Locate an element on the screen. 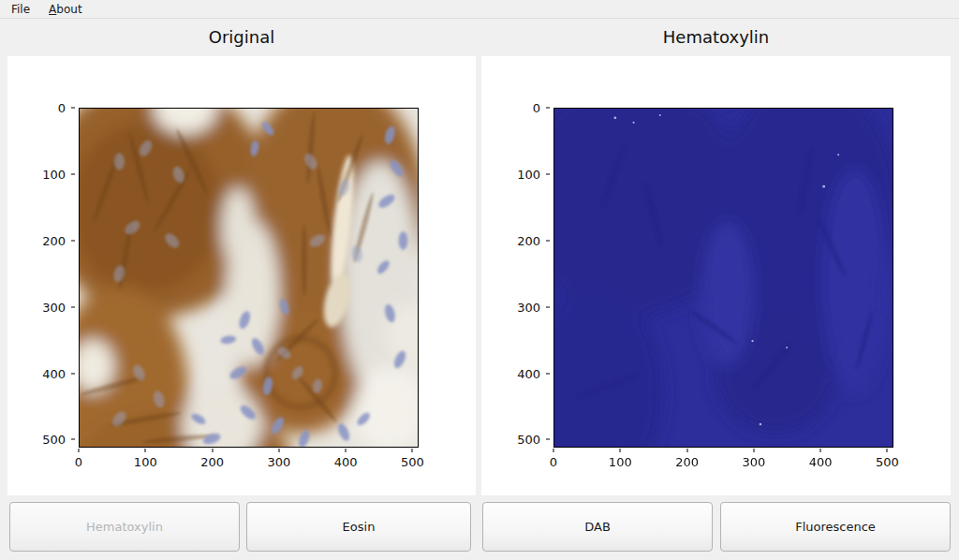  menu-bar: File About is located at coordinates (480, 9).